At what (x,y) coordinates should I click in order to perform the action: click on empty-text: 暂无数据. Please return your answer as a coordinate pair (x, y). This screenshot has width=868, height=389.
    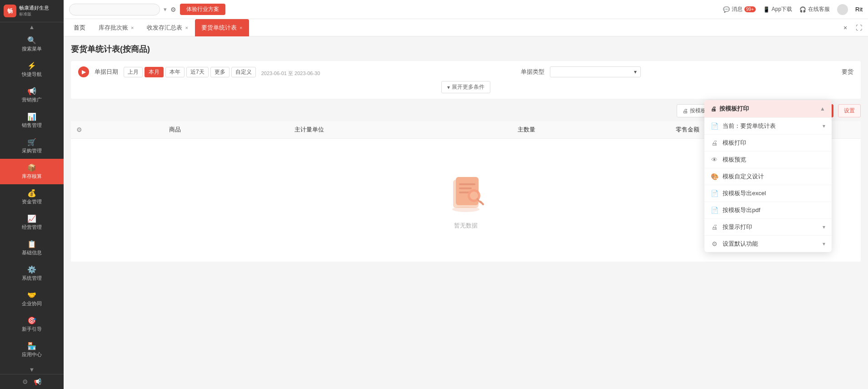
    Looking at the image, I should click on (466, 226).